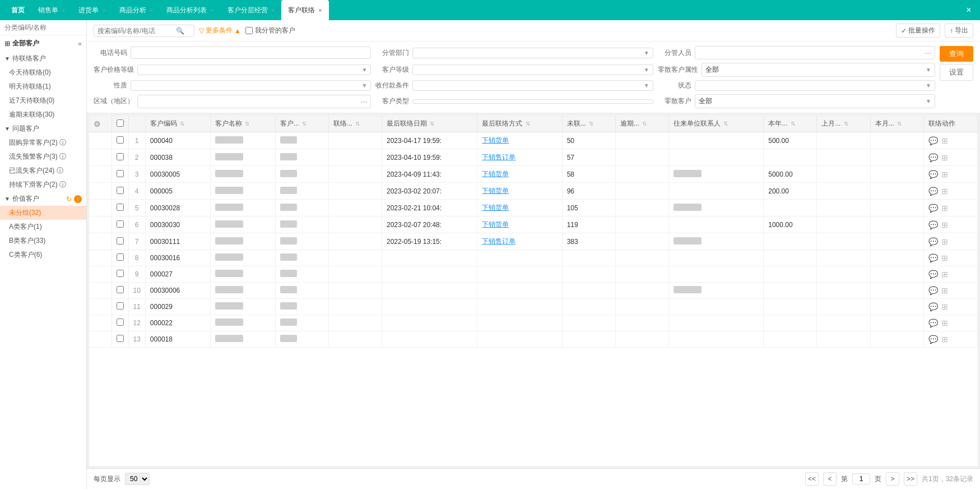 The width and height of the screenshot is (980, 489). What do you see at coordinates (120, 123) in the screenshot?
I see `select-all-checkbox` at bounding box center [120, 123].